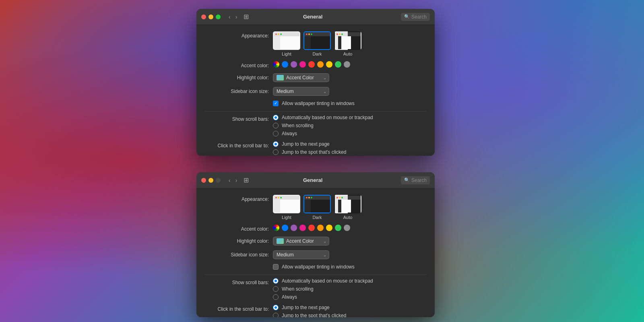  What do you see at coordinates (237, 198) in the screenshot?
I see `appearance-label-2: Appearance:` at bounding box center [237, 198].